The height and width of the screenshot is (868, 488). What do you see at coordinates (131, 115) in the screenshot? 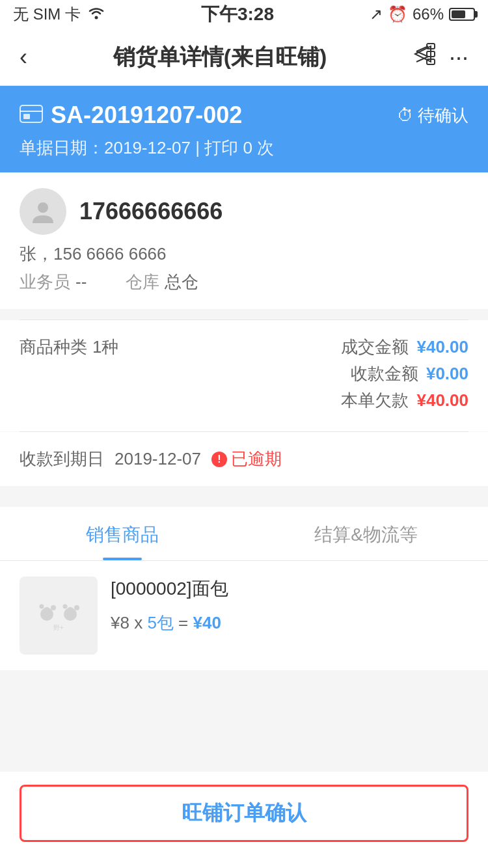
I see `order-id: SA-20191207-002` at bounding box center [131, 115].